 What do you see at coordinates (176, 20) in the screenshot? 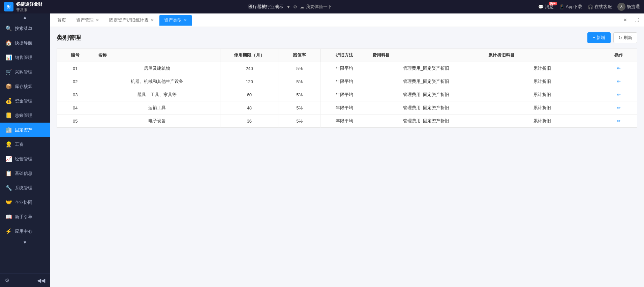
I see `tab-asset-type: 资产类型 ✕` at bounding box center [176, 20].